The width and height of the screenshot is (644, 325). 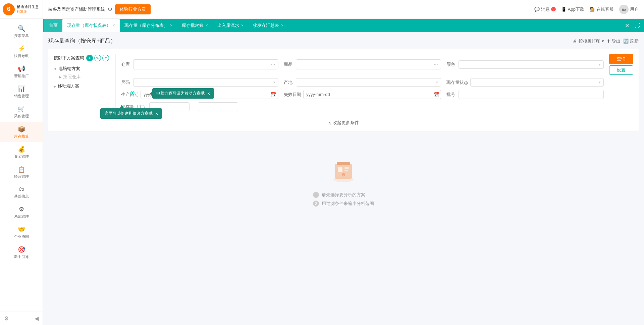 I want to click on filter-color-field: 颜色 ▾, so click(x=525, y=64).